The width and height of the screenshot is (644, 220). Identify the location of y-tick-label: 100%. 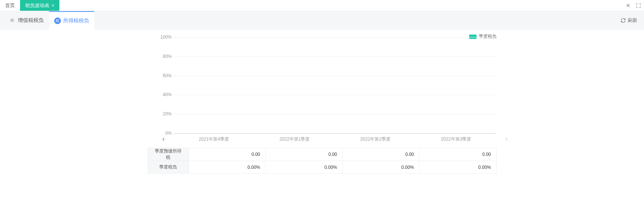
(163, 37).